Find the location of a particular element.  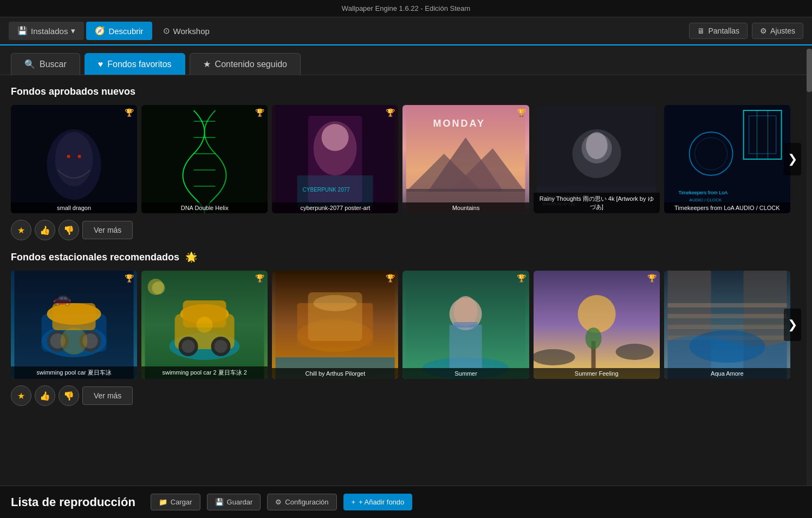

card-cyberpunk: CYBERPUNK 2077 🏆 cyberpunk-2077 poster-a… is located at coordinates (335, 159).